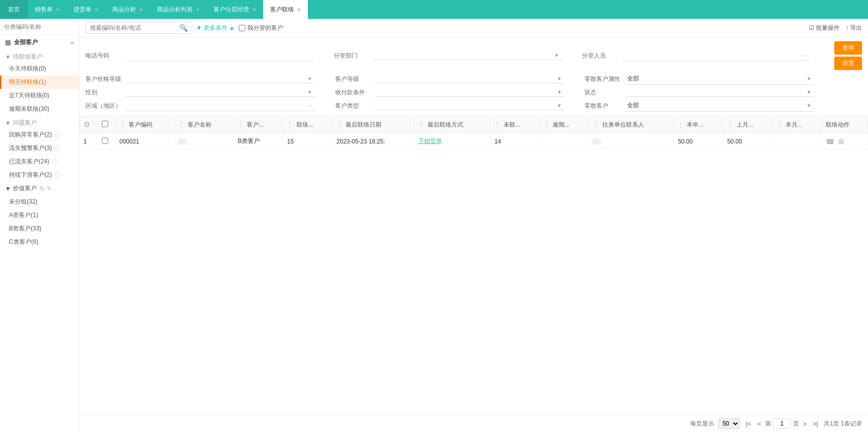 The height and width of the screenshot is (432, 868). I want to click on region-select: ···, so click(220, 106).